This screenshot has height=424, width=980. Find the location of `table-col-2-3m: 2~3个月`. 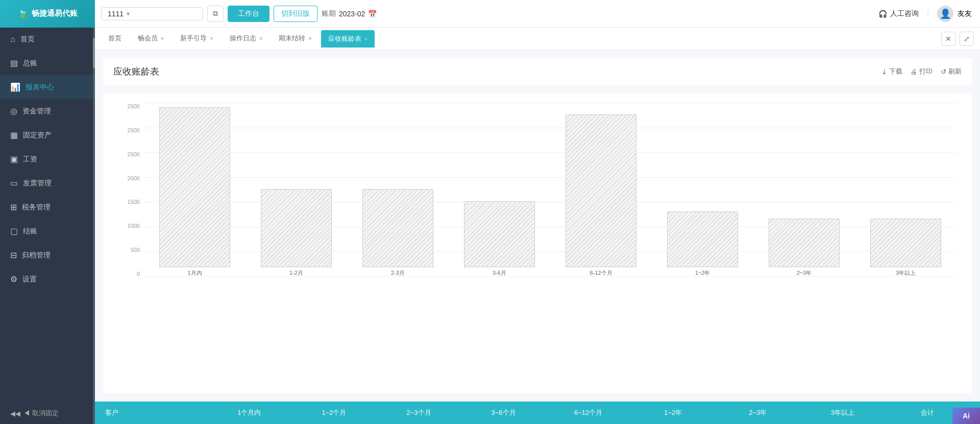

table-col-2-3m: 2~3个月 is located at coordinates (419, 413).